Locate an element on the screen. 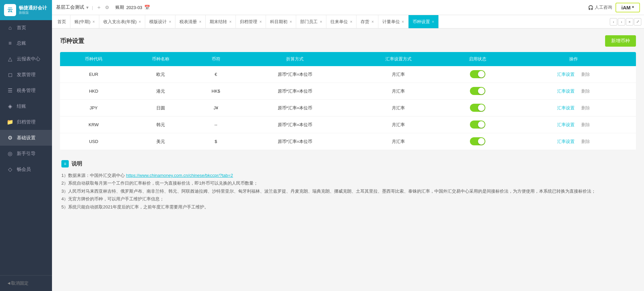 The width and height of the screenshot is (644, 291). tab-currency: 币种设置 × is located at coordinates (424, 22).